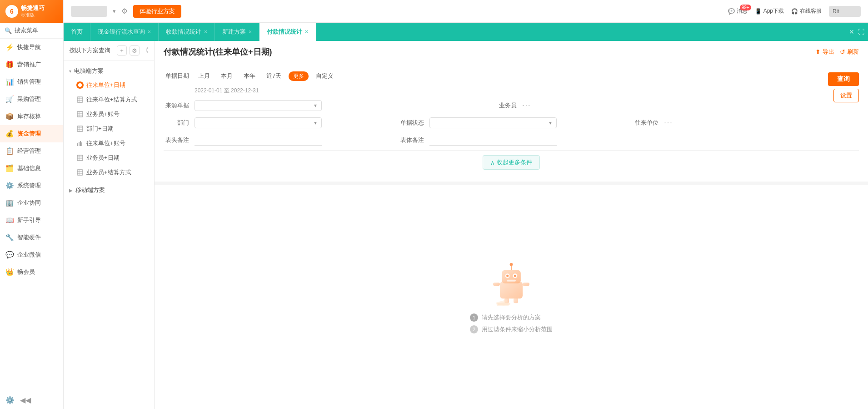 This screenshot has height=409, width=868. What do you see at coordinates (32, 31) in the screenshot?
I see `search-menu: 🔍 搜索菜单` at bounding box center [32, 31].